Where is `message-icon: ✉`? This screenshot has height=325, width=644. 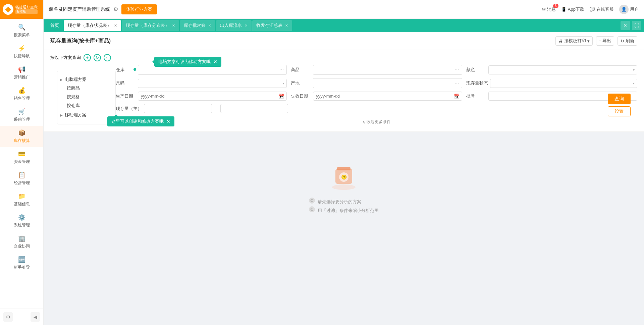
message-icon: ✉ is located at coordinates (544, 9).